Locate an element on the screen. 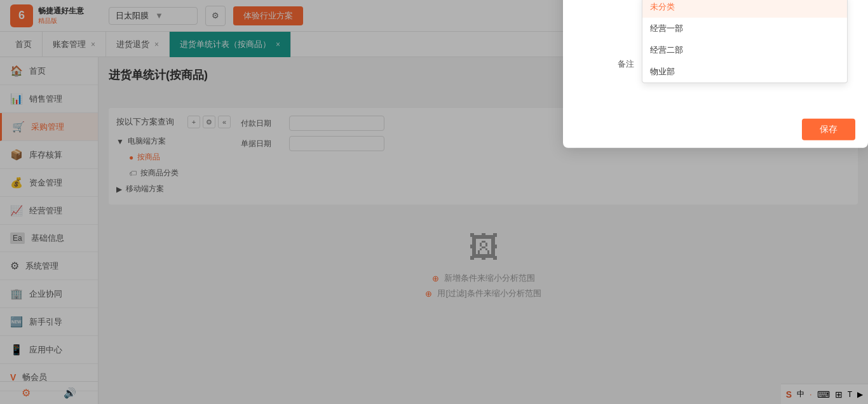 The height and width of the screenshot is (404, 868). dropdown-item-ops1: 经营一部 is located at coordinates (745, 29).